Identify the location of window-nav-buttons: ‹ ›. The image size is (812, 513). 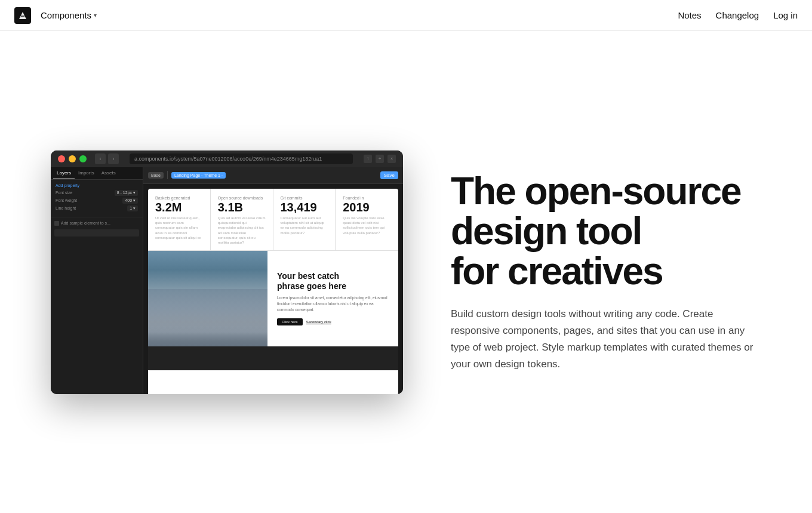
(107, 159).